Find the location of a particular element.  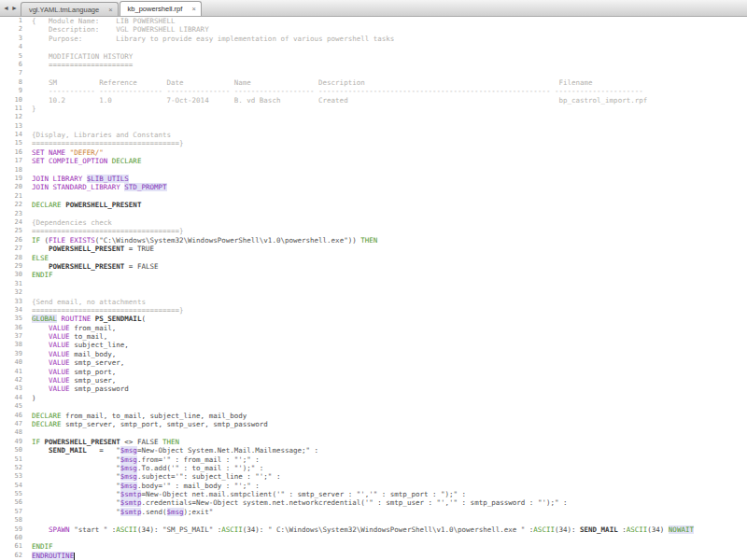

tab-label: kb_powershell.rpf is located at coordinates (155, 9).